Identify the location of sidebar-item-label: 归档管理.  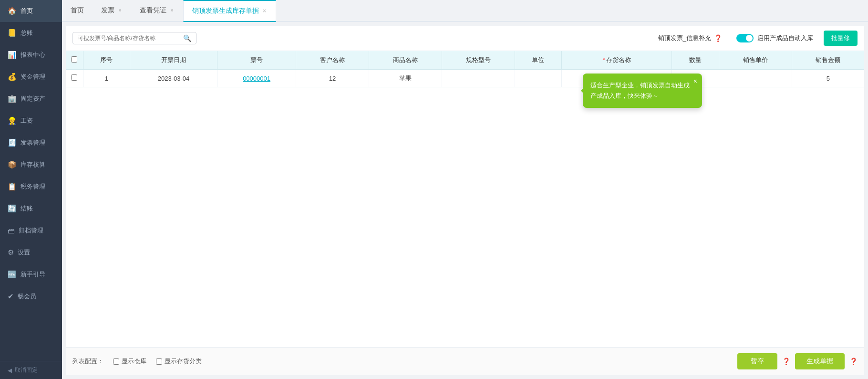
(31, 231).